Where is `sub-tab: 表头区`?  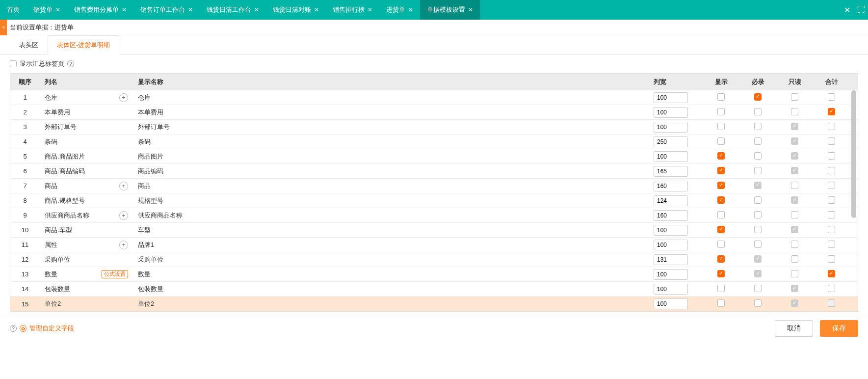
sub-tab: 表头区 is located at coordinates (28, 45).